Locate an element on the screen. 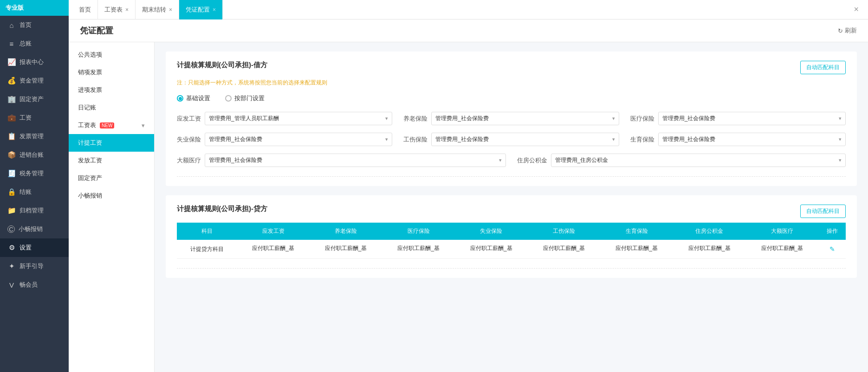 This screenshot has height=372, width=868. edit-row-button: ✎ is located at coordinates (832, 249).